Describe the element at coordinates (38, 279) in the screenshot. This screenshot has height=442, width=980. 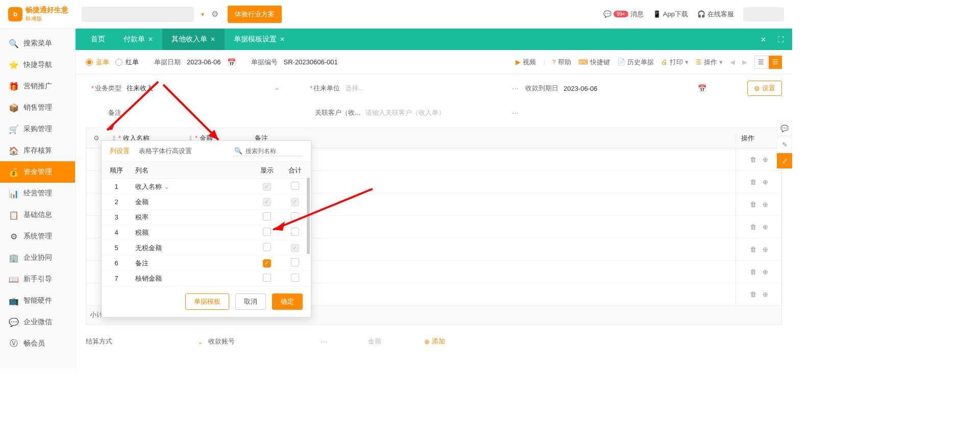
I see `sidebar-item-11: 📖新手引导` at that location.